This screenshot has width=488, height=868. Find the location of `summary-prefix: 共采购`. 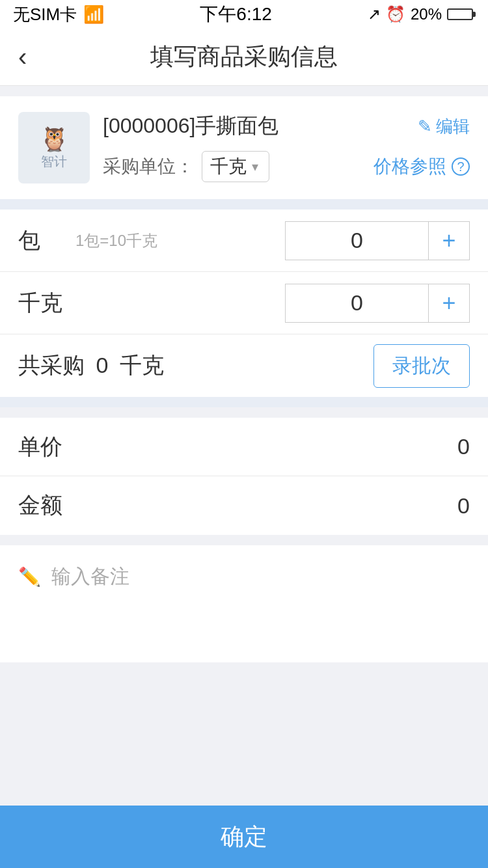

summary-prefix: 共采购 is located at coordinates (51, 365).